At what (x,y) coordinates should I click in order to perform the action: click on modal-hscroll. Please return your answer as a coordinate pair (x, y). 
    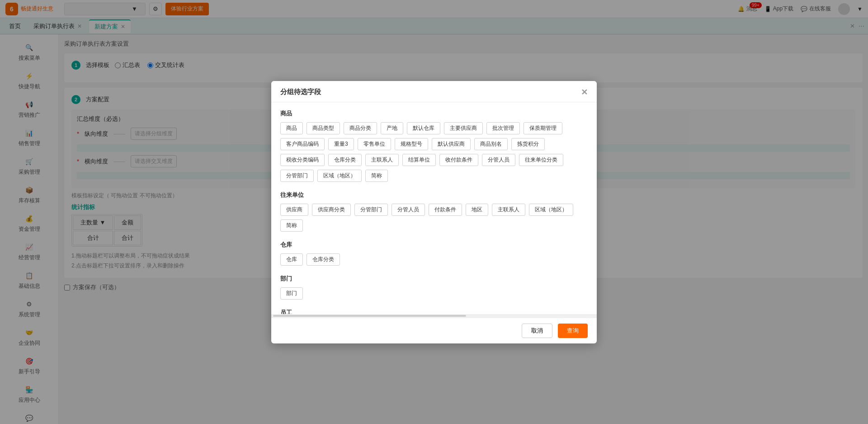
    Looking at the image, I should click on (434, 316).